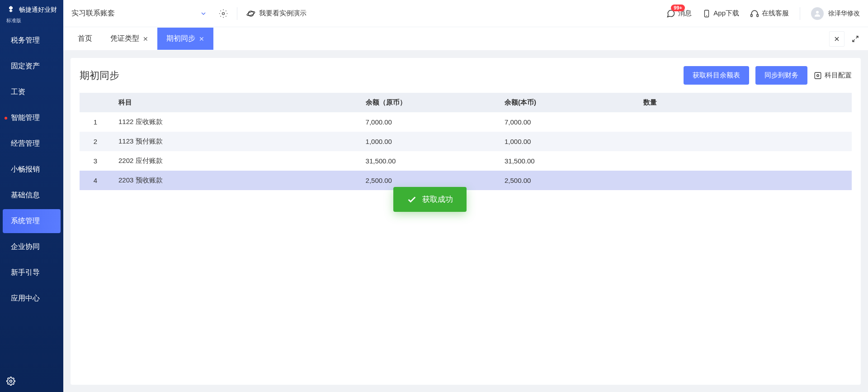  Describe the element at coordinates (567, 180) in the screenshot. I see `cell-local: 2,500.00` at that location.